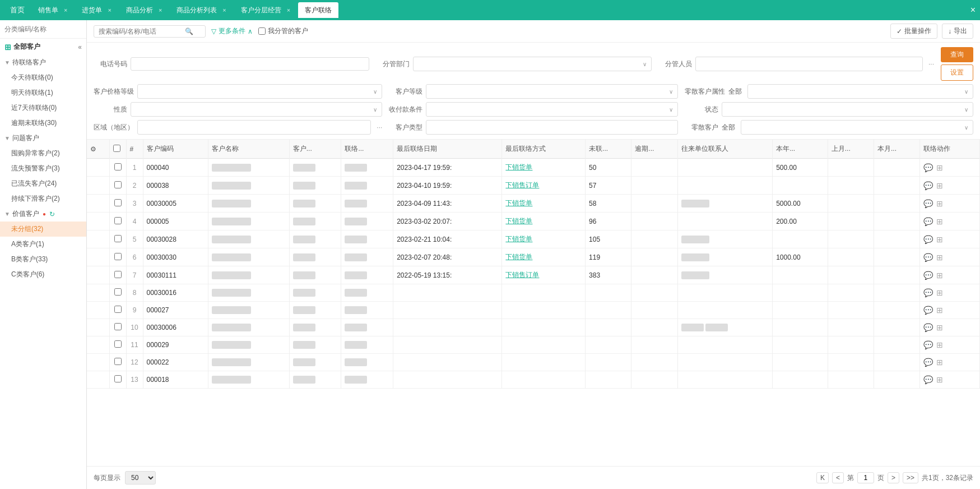 This screenshot has height=489, width=980. Describe the element at coordinates (249, 149) in the screenshot. I see `name-col-header: 客户名称` at that location.